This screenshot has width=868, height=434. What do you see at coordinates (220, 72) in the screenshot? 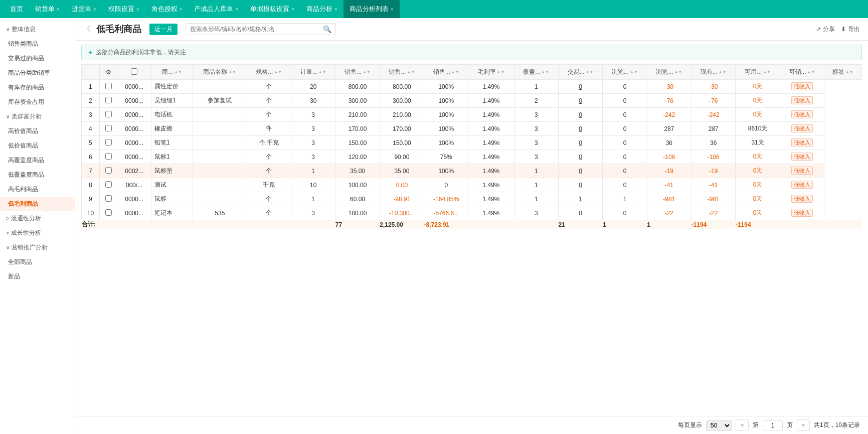
I see `col-header-name: 商品名称▲▼` at bounding box center [220, 72].